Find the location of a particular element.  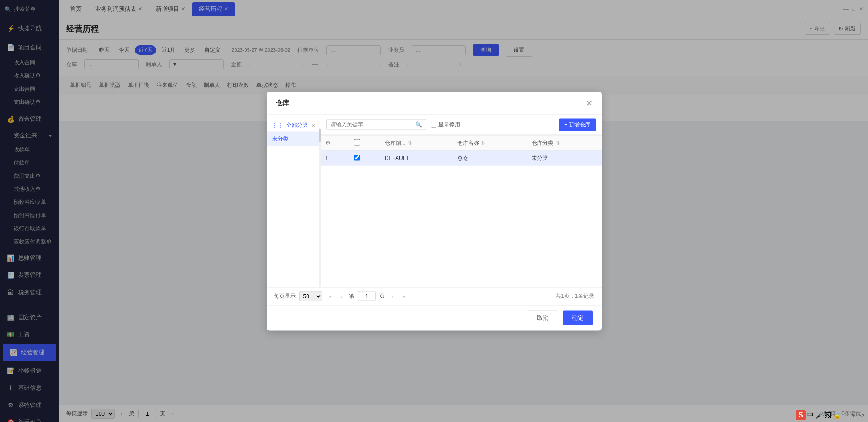

taskbar-system-tray: S 中 🎤 🖼 🔒 is located at coordinates (819, 415).